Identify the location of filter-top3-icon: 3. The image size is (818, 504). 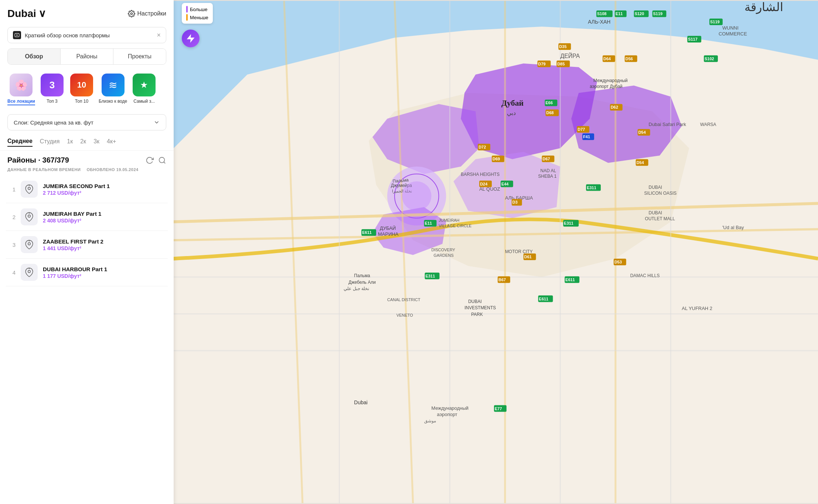
(52, 85).